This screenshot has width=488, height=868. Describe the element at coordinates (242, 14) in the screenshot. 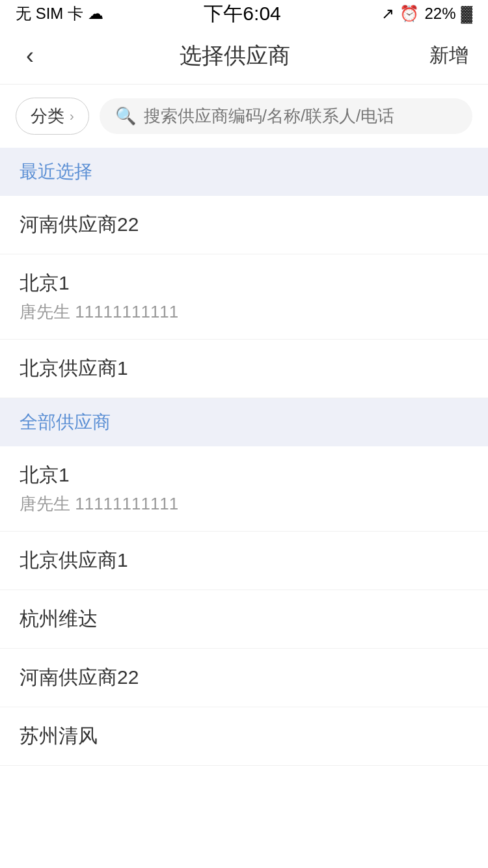

I see `status-time: 下午6:04` at that location.